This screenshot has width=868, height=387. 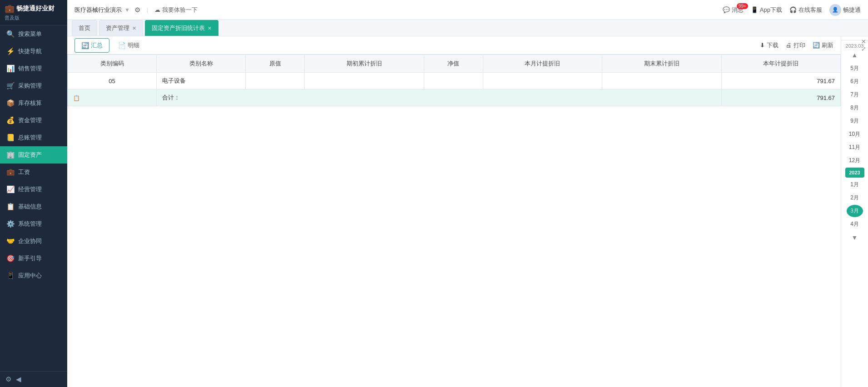 I want to click on print-button: 🖨 打印, so click(x=796, y=45).